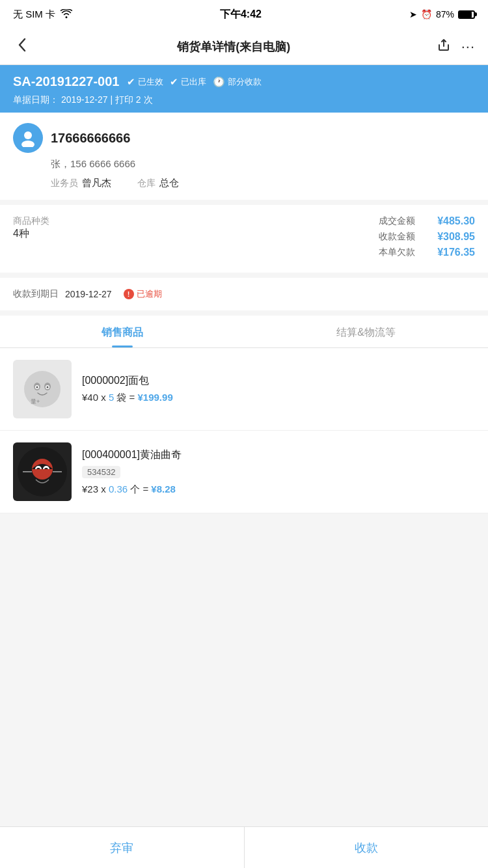 The height and width of the screenshot is (868, 488). I want to click on summary-left: 商品种类 4种, so click(31, 228).